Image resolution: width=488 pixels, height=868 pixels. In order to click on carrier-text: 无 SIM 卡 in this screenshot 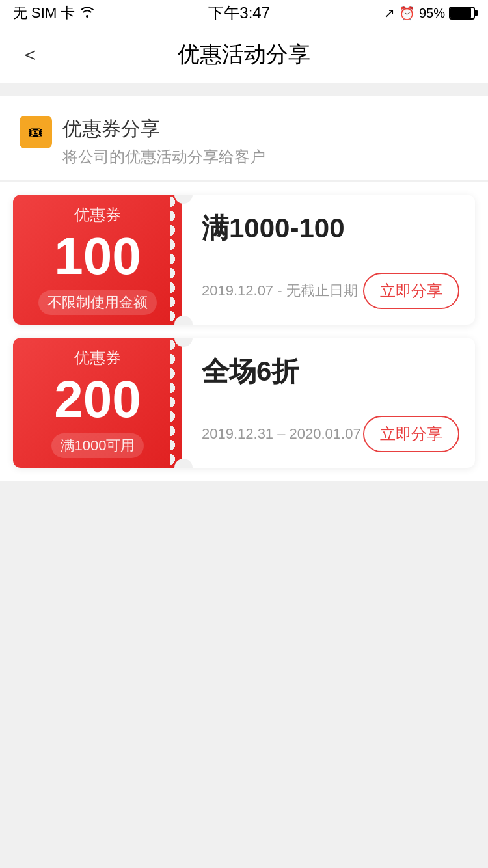, I will do `click(44, 13)`.